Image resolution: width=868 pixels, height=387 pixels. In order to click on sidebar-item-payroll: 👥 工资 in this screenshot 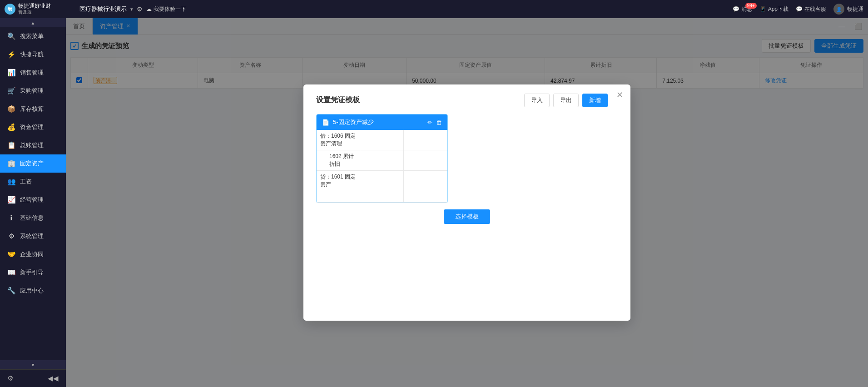, I will do `click(33, 182)`.